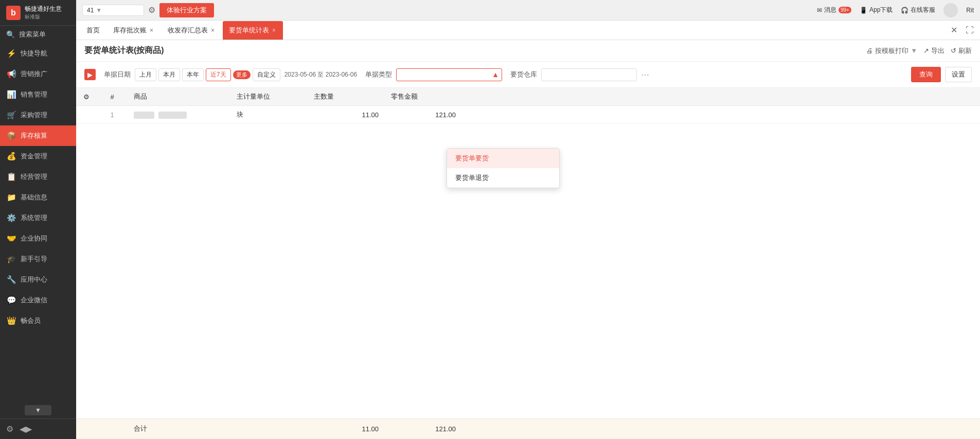  I want to click on this-year-btn: 本年, so click(193, 75).